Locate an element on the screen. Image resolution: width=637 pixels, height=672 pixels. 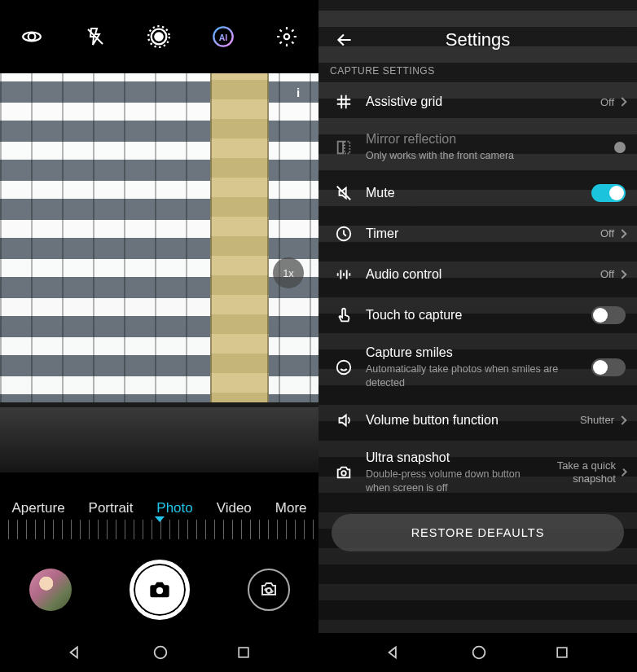
assistive-grid-value: Off is located at coordinates (608, 103).